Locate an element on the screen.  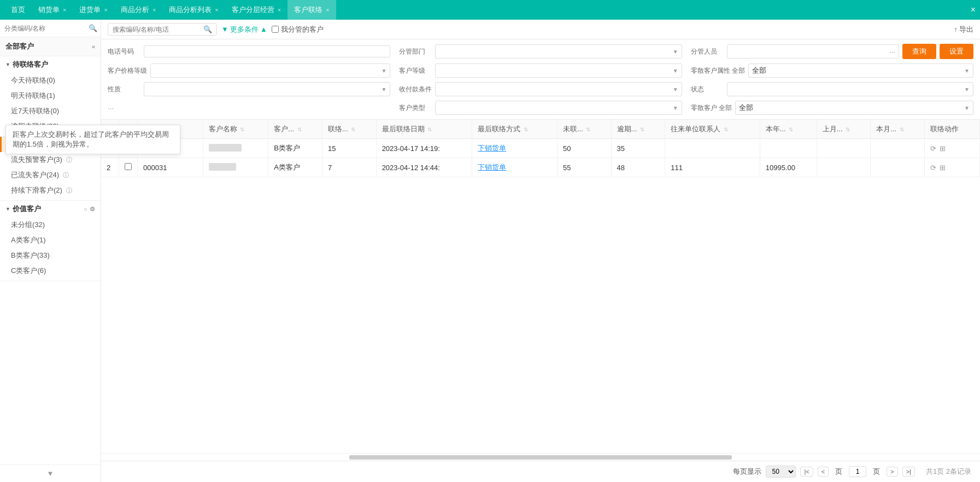
sort-thismonth-icon: ⇅ is located at coordinates (902, 129).